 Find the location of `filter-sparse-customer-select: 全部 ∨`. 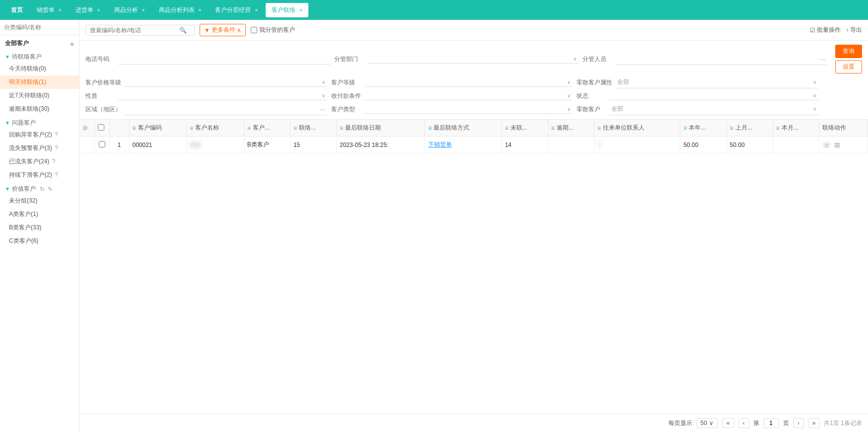

filter-sparse-customer-select: 全部 ∨ is located at coordinates (714, 109).